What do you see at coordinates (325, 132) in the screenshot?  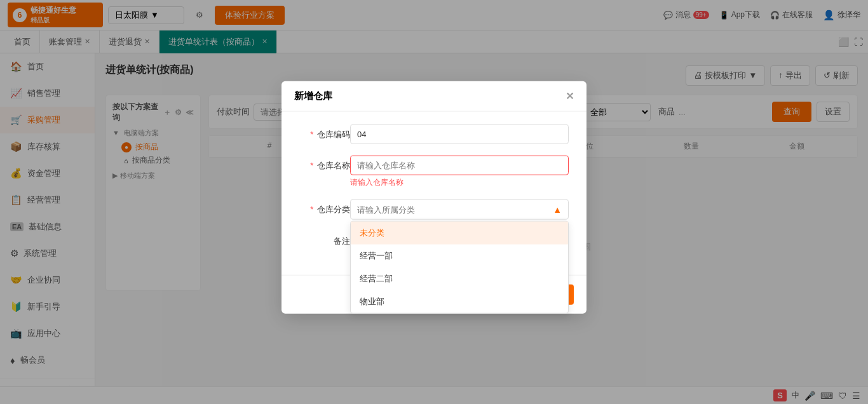 I see `warehouse-code-label: * 仓库编码` at bounding box center [325, 132].